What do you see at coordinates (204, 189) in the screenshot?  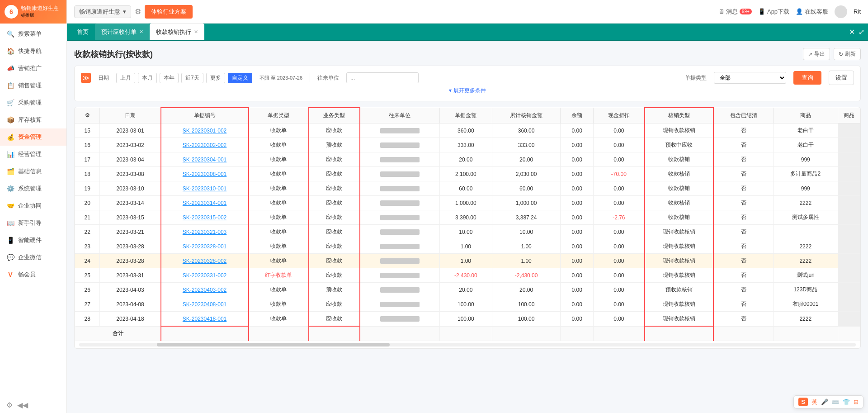 I see `doc-no-link: SK-20230310-001` at bounding box center [204, 189].